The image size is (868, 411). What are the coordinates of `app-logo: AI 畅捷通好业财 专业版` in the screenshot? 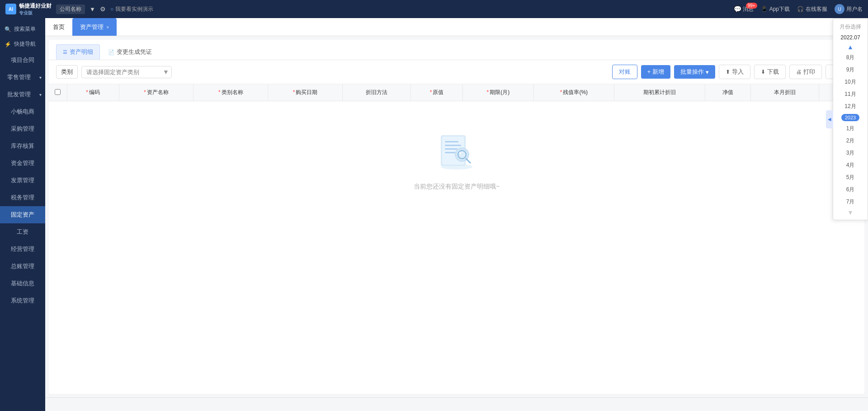 It's located at (28, 9).